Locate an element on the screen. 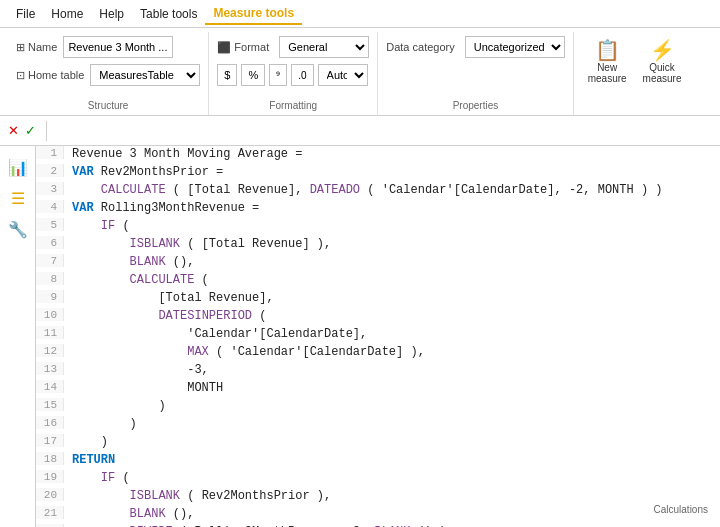  line-content: VAR Rev2MonthsPrior = is located at coordinates (144, 172).